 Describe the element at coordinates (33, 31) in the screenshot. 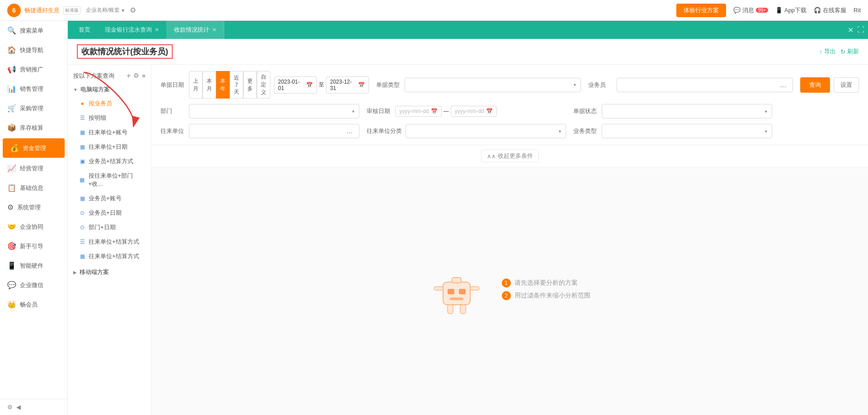

I see `sidebar-item-search-menu: 🔍 搜索菜单` at that location.